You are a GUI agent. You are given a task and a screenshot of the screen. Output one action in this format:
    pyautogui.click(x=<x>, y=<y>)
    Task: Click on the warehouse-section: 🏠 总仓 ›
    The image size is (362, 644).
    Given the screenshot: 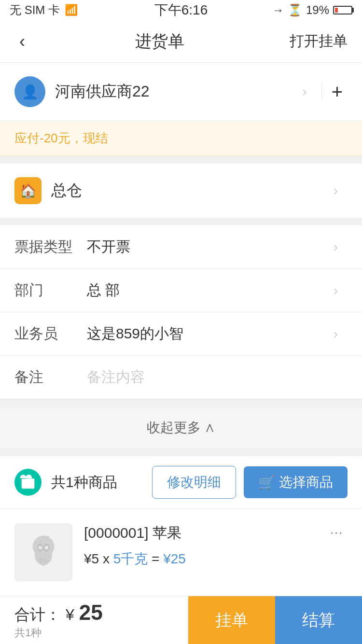 What is the action you would take?
    pyautogui.click(x=181, y=191)
    